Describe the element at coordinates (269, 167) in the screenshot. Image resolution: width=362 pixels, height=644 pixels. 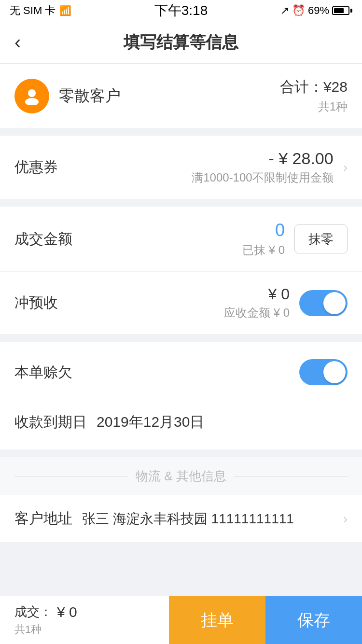
I see `coupon-right: - ¥ 28.00 满1000-100不限制使用金额 ›` at that location.